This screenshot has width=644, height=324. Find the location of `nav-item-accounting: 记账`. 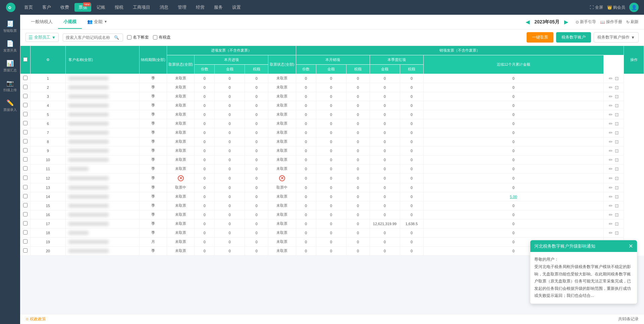

nav-item-accounting: 记账 is located at coordinates (101, 7).